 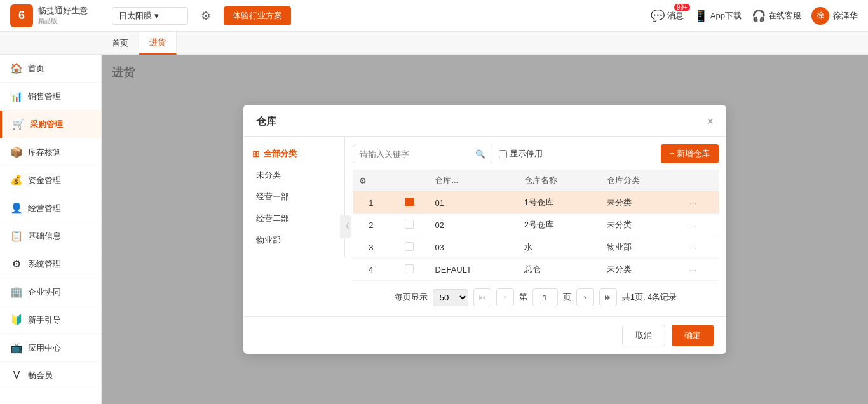 I want to click on col-actions, so click(x=701, y=180).